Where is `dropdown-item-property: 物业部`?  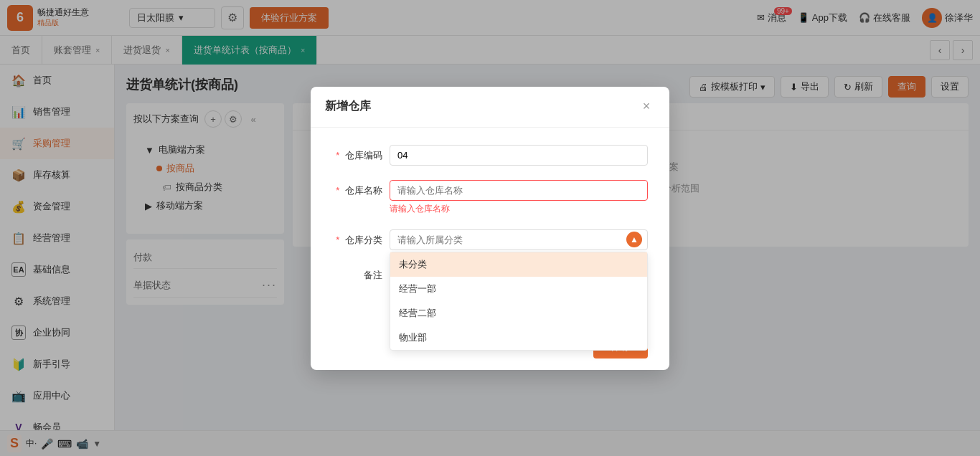 dropdown-item-property: 物业部 is located at coordinates (519, 338).